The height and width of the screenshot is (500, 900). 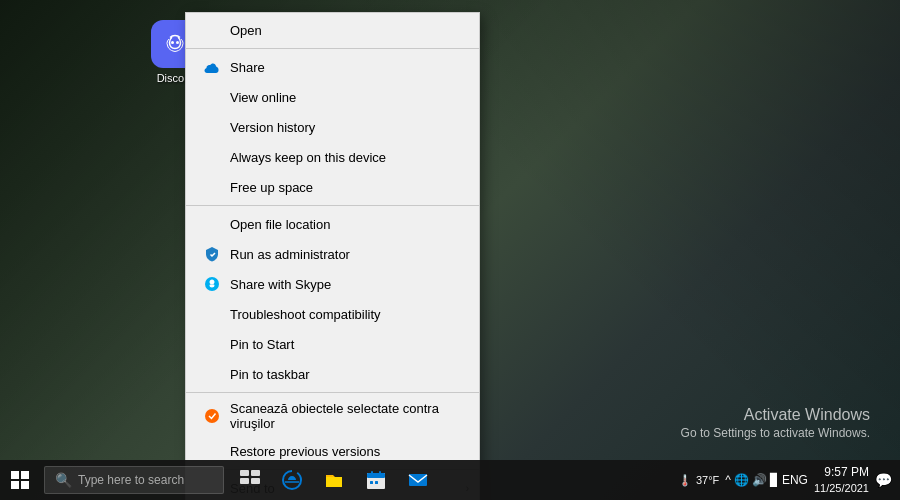 What do you see at coordinates (212, 224) in the screenshot?
I see `menu-icon-open-file-location` at bounding box center [212, 224].